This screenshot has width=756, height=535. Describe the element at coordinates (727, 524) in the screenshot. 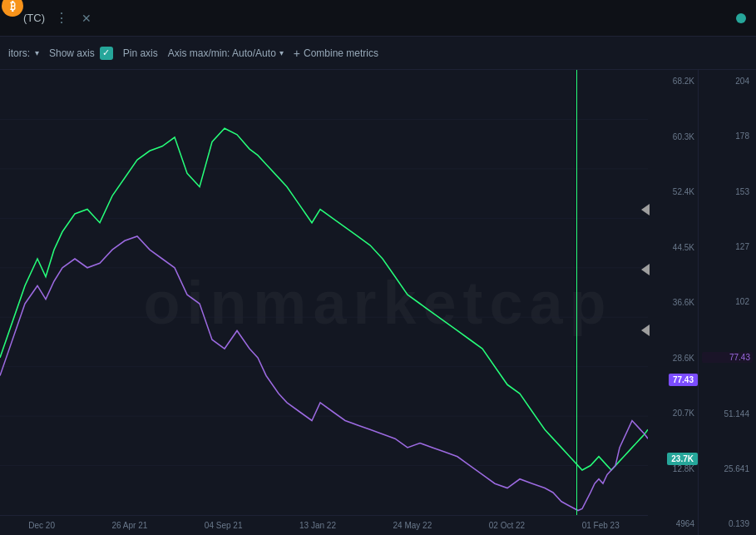

I see `y-label-right-8: 0.139` at that location.